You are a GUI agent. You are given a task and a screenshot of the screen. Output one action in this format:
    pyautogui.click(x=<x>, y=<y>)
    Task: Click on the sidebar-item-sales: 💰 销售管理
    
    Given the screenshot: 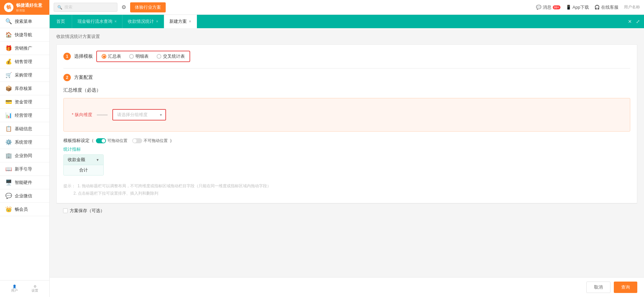 What is the action you would take?
    pyautogui.click(x=25, y=62)
    